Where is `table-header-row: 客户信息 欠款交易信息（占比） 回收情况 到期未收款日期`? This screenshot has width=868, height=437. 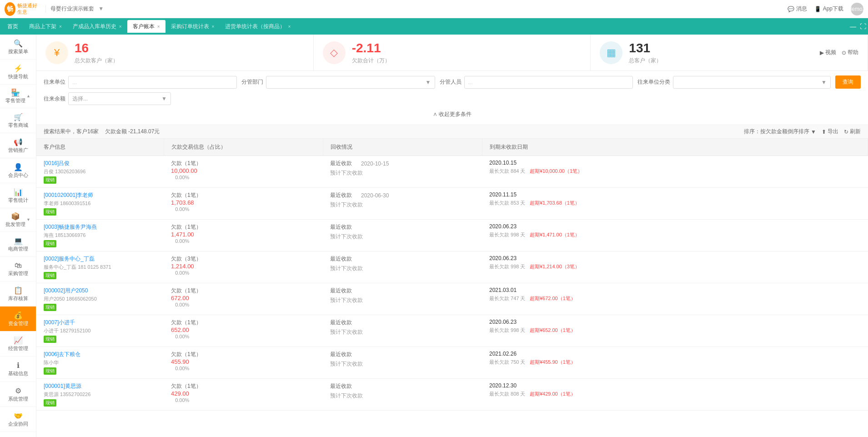
table-header-row: 客户信息 欠款交易信息（占比） 回收情况 到期未收款日期 is located at coordinates (452, 147).